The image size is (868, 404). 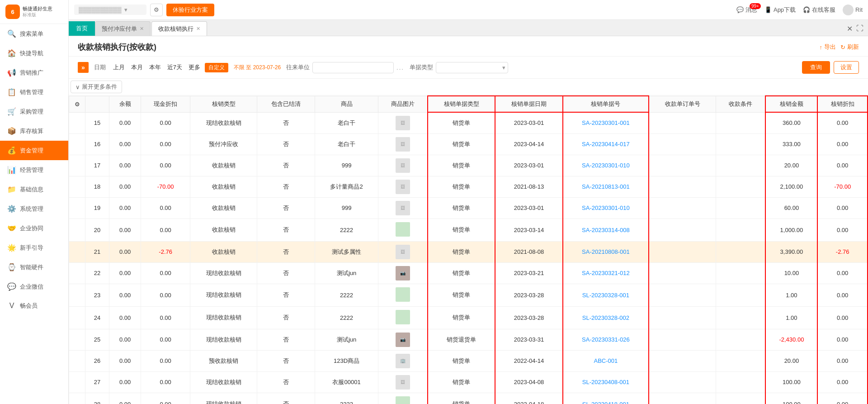 I want to click on bill-report-no-link: SL-20230418-001, so click(x=606, y=403).